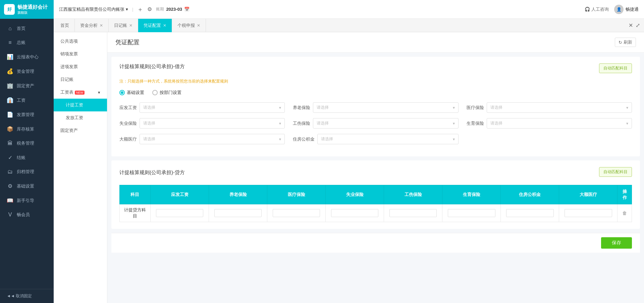 The width and height of the screenshot is (644, 303). Describe the element at coordinates (625, 213) in the screenshot. I see `delete-row-icon: 🗑` at that location.